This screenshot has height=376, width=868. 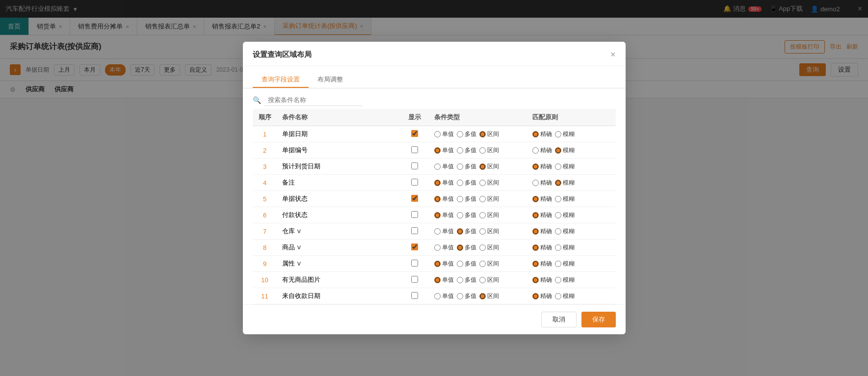 I want to click on modal-tab-query-fields: 查询字段设置, so click(x=281, y=80).